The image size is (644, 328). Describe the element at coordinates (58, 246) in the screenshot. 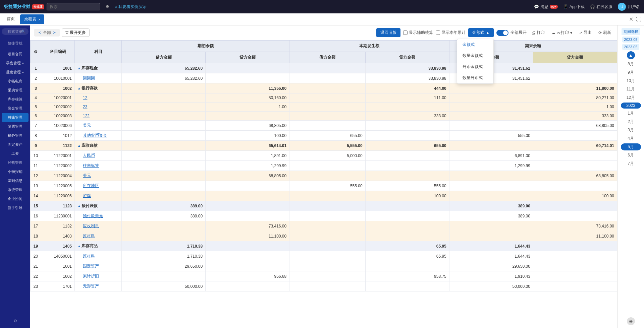

I see `row-code: 1405` at that location.